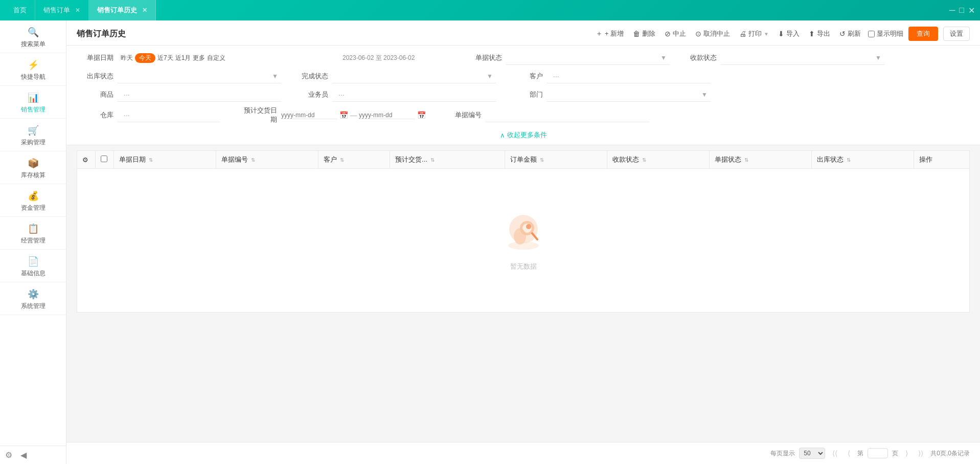 Image resolution: width=980 pixels, height=464 pixels. I want to click on query-button: 查询, so click(923, 34).